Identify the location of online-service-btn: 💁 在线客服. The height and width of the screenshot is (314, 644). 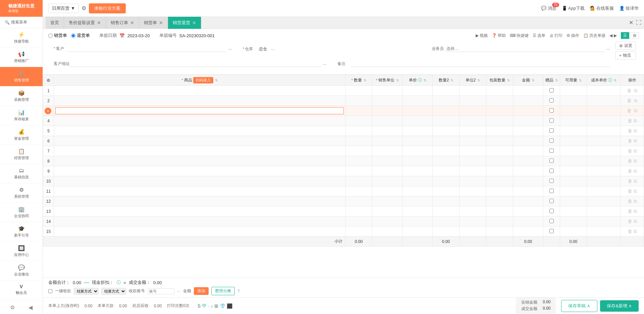
(602, 8).